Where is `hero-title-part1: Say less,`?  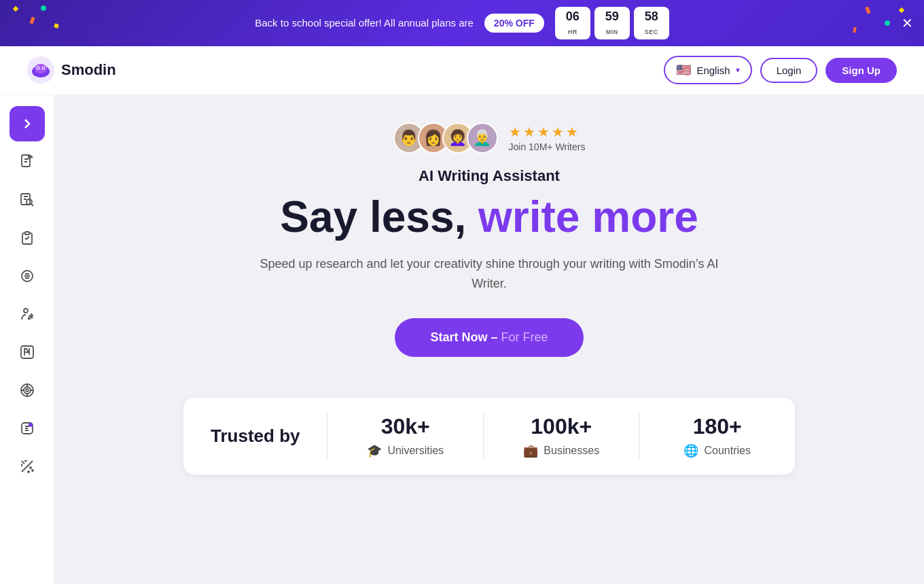 hero-title-part1: Say less, is located at coordinates (379, 217).